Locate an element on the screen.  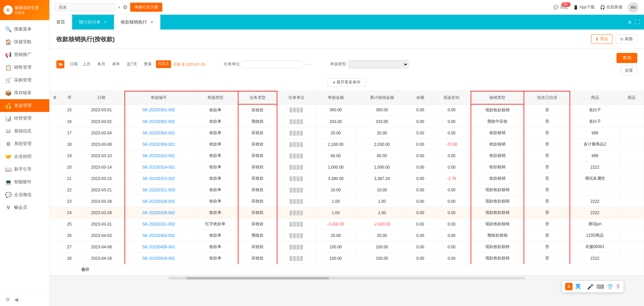
last-7-days-btn: 近7天 is located at coordinates (132, 64).